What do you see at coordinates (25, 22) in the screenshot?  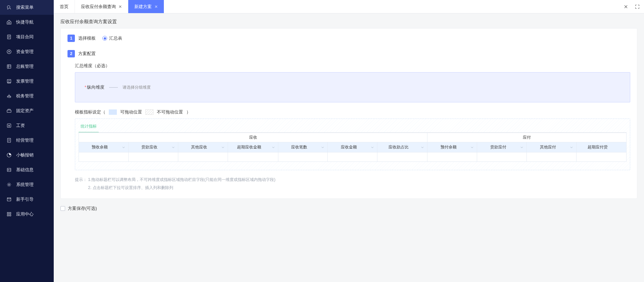 I see `sidebar-item-label: 快捷导航` at bounding box center [25, 22].